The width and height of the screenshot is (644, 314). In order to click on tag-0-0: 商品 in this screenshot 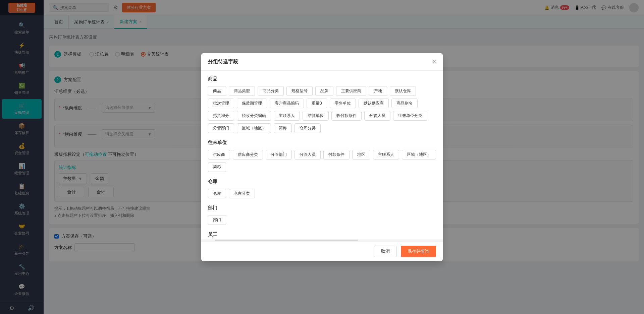, I will do `click(217, 91)`.